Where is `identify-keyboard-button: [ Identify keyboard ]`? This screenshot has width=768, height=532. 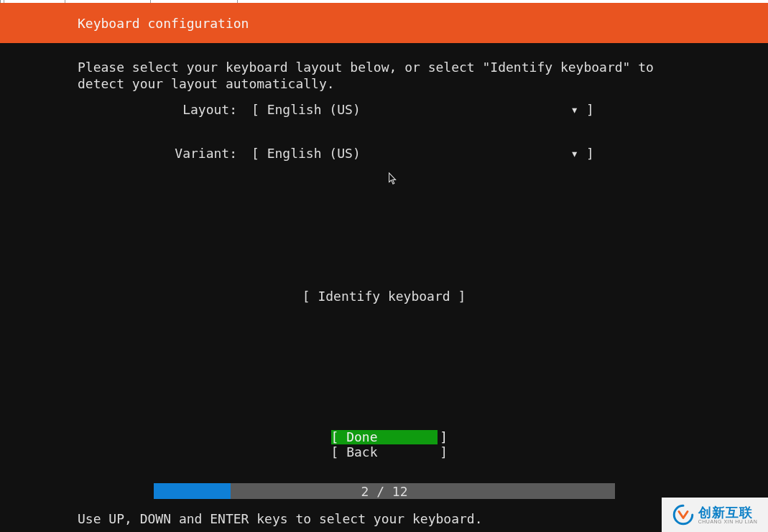
identify-keyboard-button: [ Identify keyboard ] is located at coordinates (384, 296).